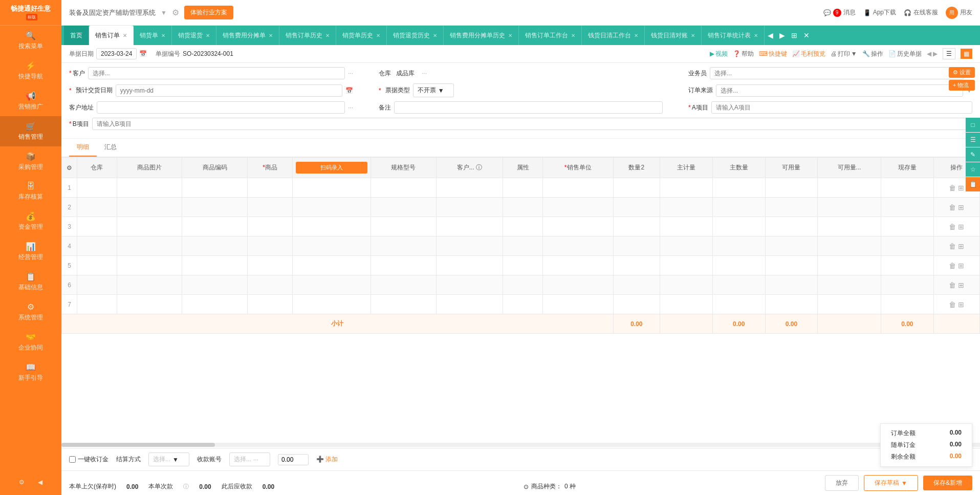  What do you see at coordinates (807, 35) in the screenshot?
I see `tab-close-all-btn: ✕` at bounding box center [807, 35].